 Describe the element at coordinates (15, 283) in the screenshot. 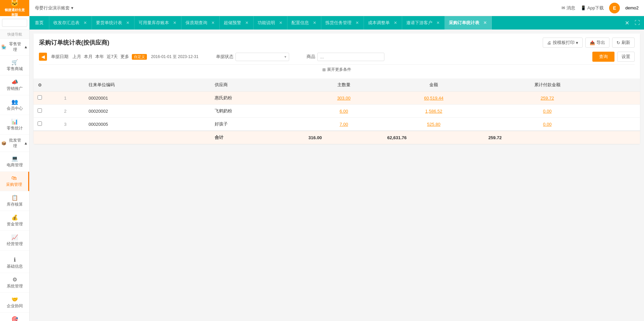

I see `sidebar-item-system: ⚙ 系统管理` at that location.